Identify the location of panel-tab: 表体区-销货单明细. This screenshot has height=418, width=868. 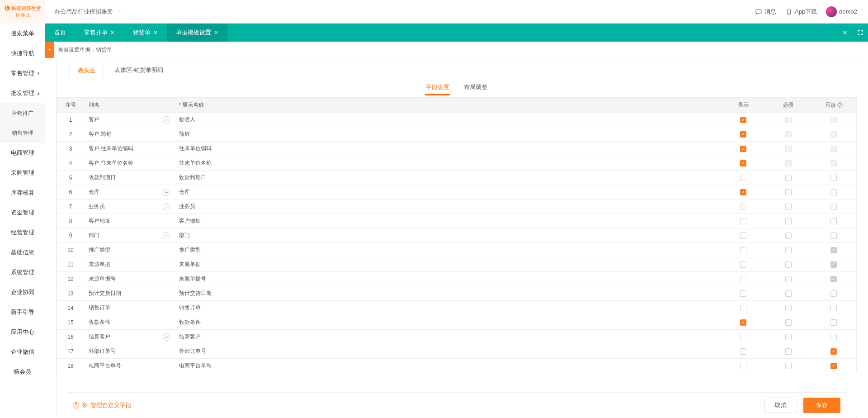
(139, 70).